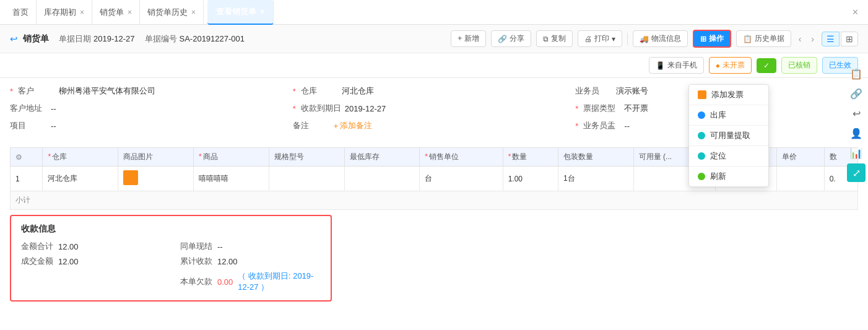 This screenshot has width=868, height=330. Describe the element at coordinates (718, 156) in the screenshot. I see `locate-label: 定位` at that location.